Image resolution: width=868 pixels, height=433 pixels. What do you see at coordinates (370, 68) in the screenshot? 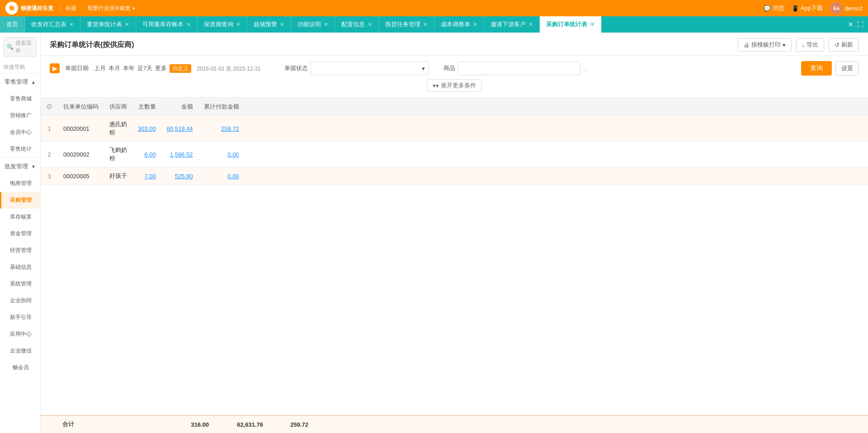
I see `status-select: ▾` at bounding box center [370, 68].